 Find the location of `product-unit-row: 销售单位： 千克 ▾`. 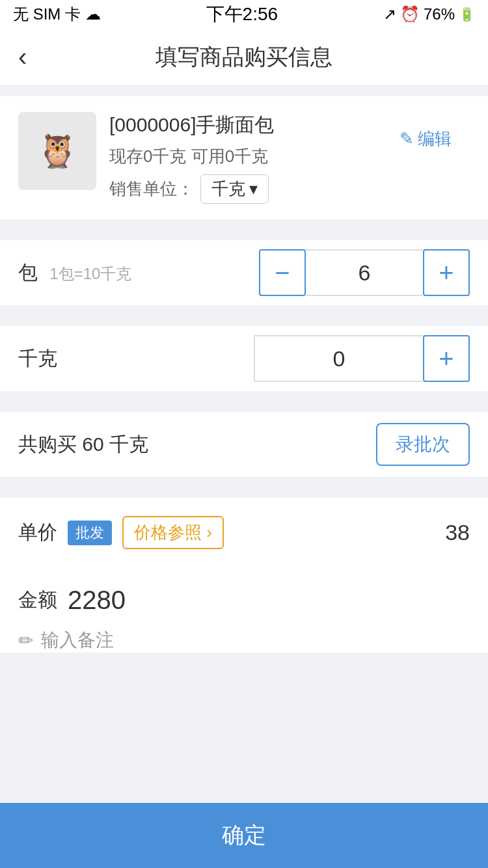

product-unit-row: 销售单位： 千克 ▾ is located at coordinates (290, 189).